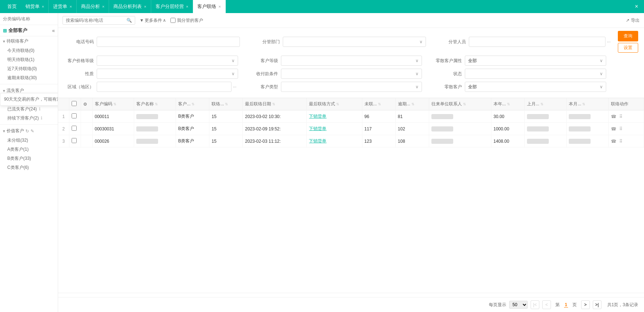 Image resolution: width=644 pixels, height=312 pixels. What do you see at coordinates (193, 117) in the screenshot?
I see `row-1-type: B类客户` at bounding box center [193, 117].